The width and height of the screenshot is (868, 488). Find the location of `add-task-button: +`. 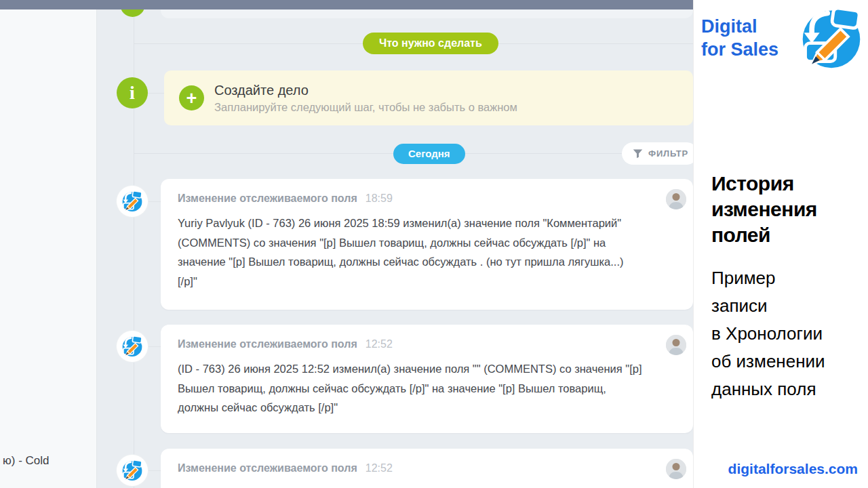

add-task-button: + is located at coordinates (191, 98).